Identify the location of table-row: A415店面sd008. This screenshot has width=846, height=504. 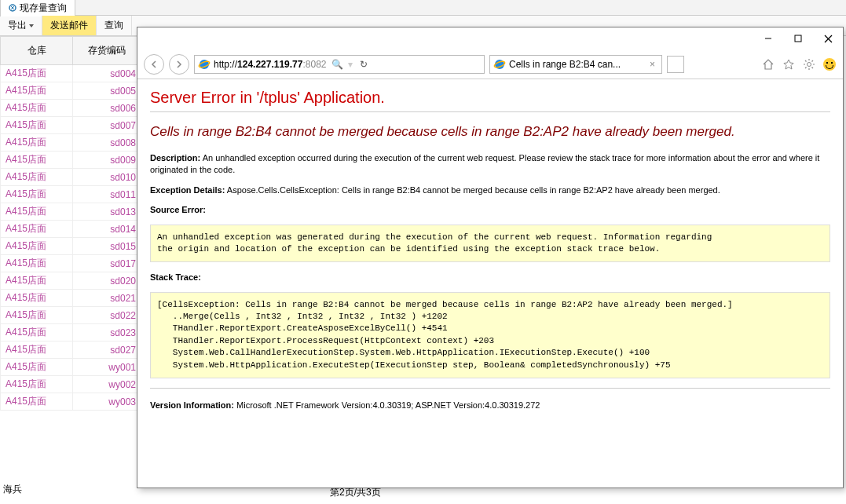
(71, 143).